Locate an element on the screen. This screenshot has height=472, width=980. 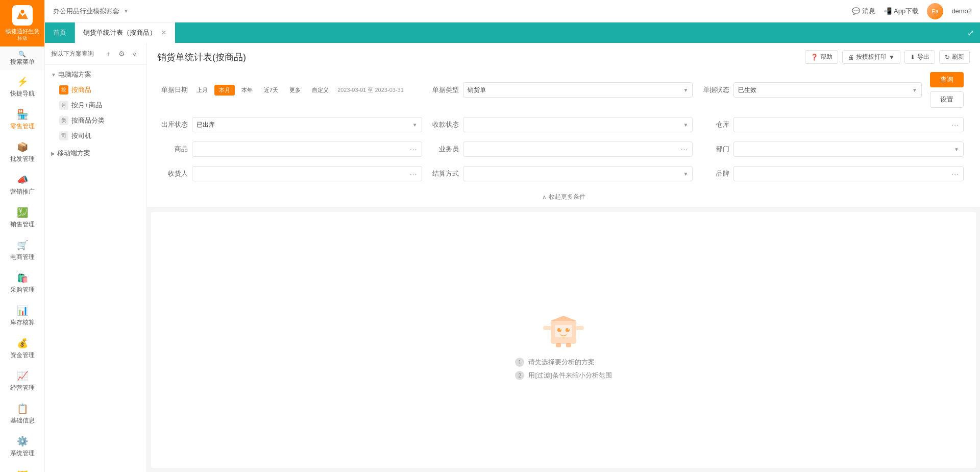
tip-text-1: 请先选择要分析的方案 is located at coordinates (561, 362).